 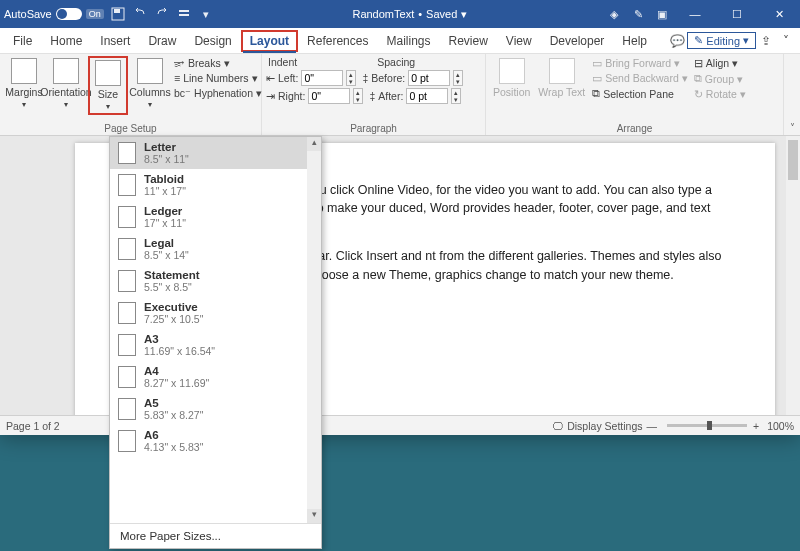 I want to click on align-button: ⊟ Align ▾, so click(x=720, y=63).